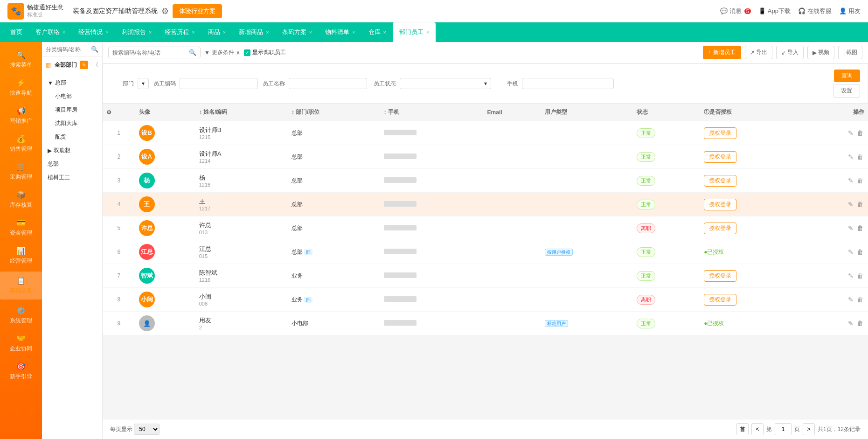  I want to click on sidebar-item-system: ⚙️ 系统管理, so click(21, 315).